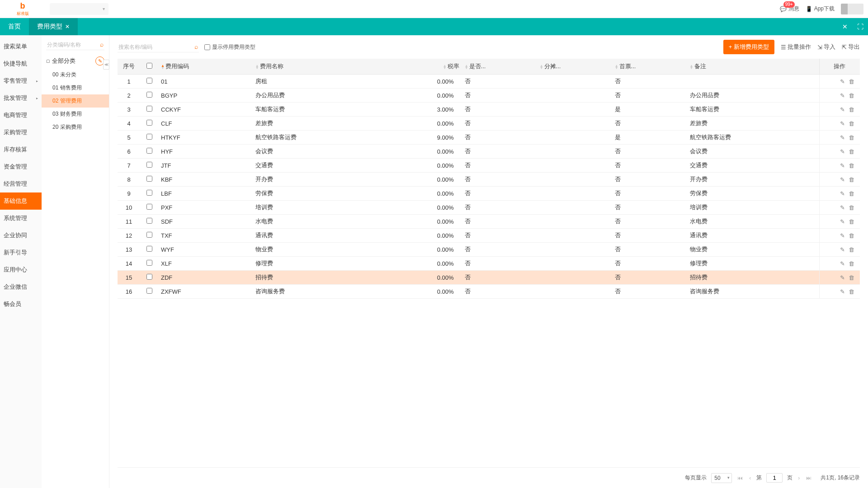  What do you see at coordinates (796, 47) in the screenshot?
I see `batch-action-button: ☰批量操作` at bounding box center [796, 47].